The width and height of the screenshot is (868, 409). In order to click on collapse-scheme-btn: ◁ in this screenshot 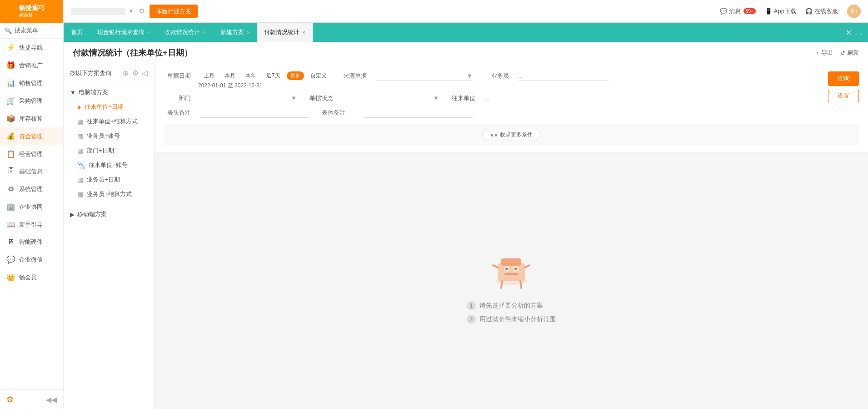, I will do `click(145, 73)`.